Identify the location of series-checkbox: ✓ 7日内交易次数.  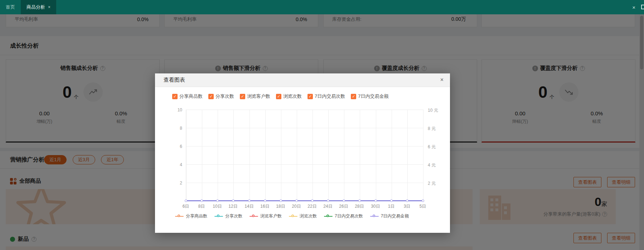
(326, 96).